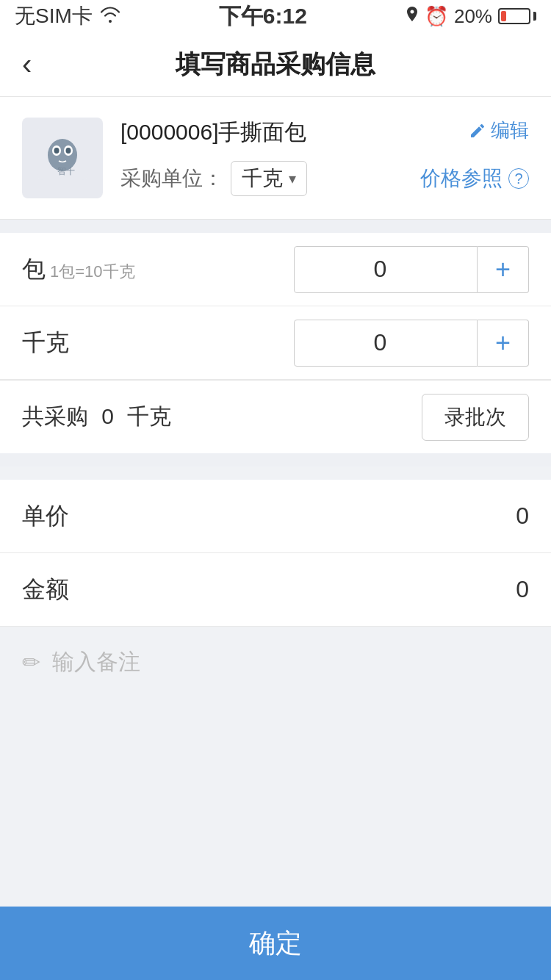 This screenshot has height=980, width=551. I want to click on summary-label: 共采购, so click(55, 416).